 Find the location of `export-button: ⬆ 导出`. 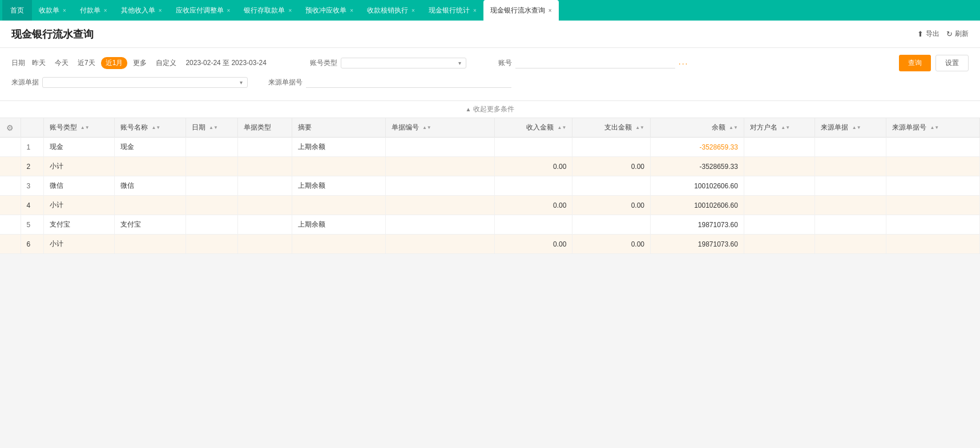

export-button: ⬆ 导出 is located at coordinates (928, 34).